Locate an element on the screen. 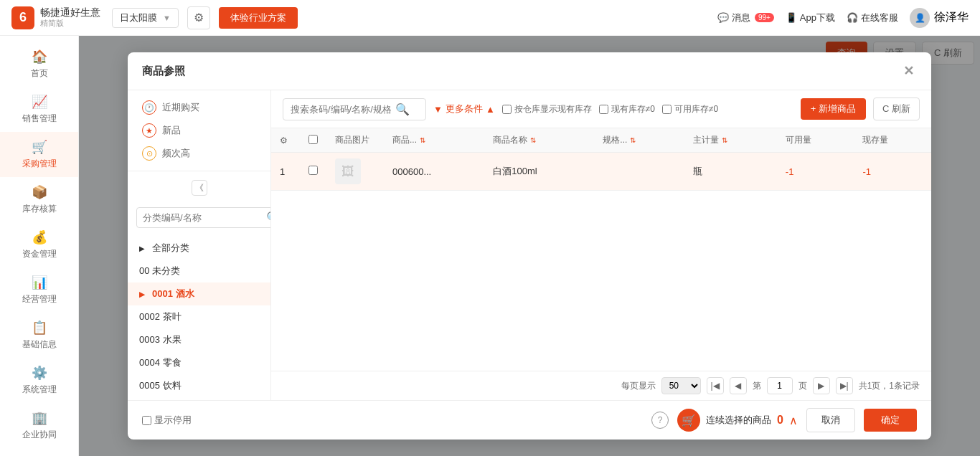 The width and height of the screenshot is (980, 456). disabled-checkbox is located at coordinates (146, 420).